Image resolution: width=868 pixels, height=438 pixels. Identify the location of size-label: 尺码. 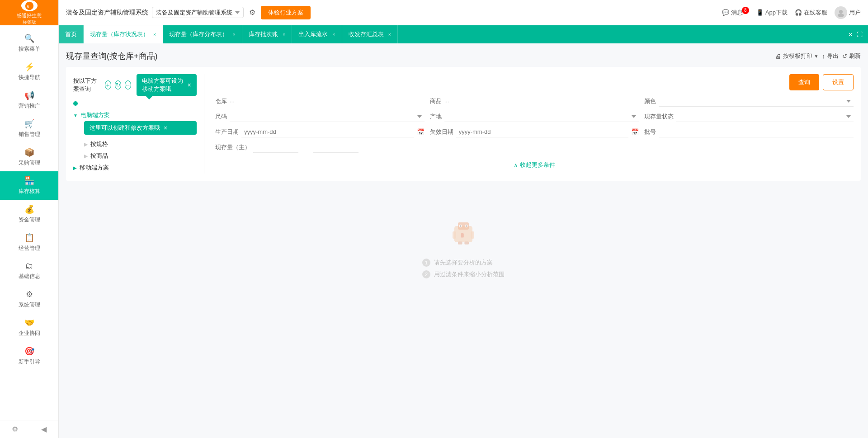
(221, 117).